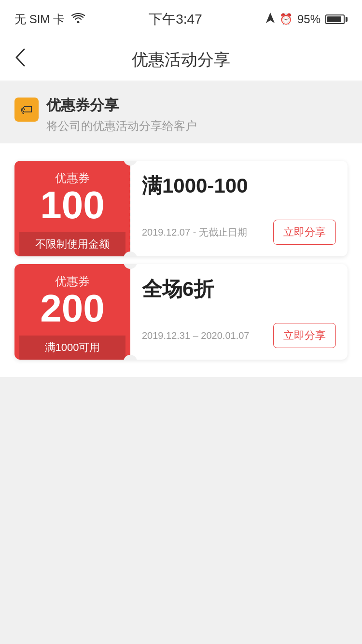 The image size is (362, 644). I want to click on coupon-card: 优惠券 200 满1000可用 全场6折 2019.12.31 – 2020.0…, so click(181, 312).